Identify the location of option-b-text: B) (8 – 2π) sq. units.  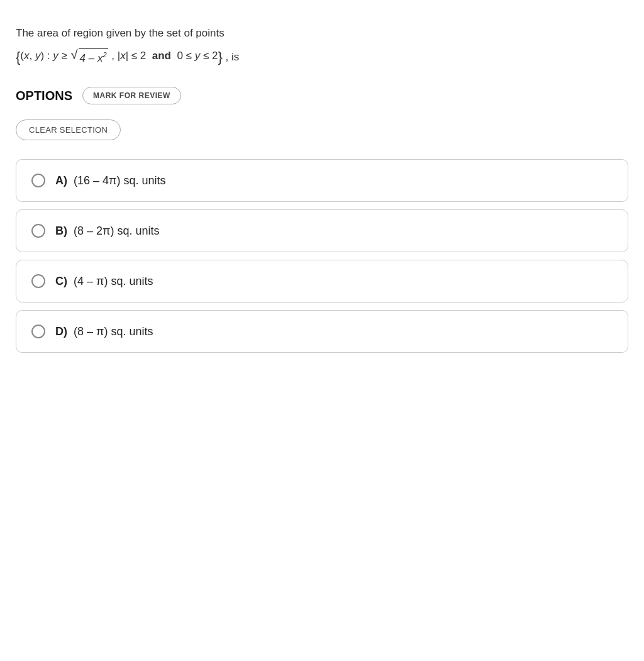
(107, 231).